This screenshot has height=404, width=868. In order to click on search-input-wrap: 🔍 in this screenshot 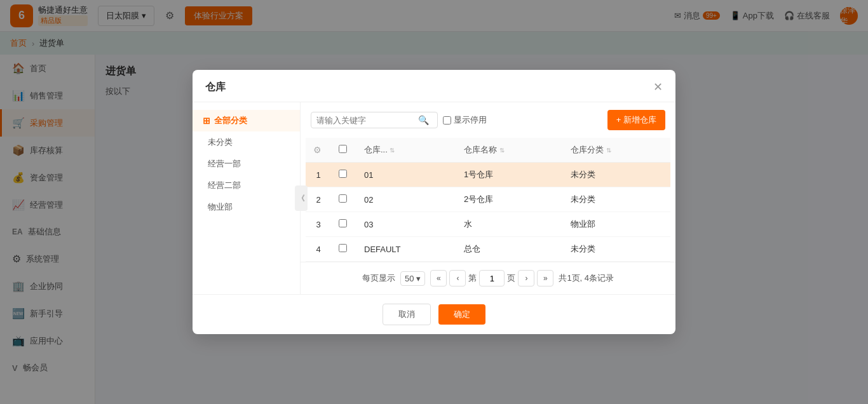, I will do `click(374, 120)`.